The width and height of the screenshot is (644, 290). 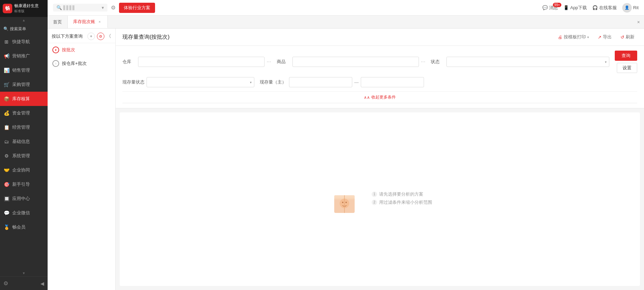 I want to click on page-title: 现存量查询(按批次), so click(x=146, y=37).